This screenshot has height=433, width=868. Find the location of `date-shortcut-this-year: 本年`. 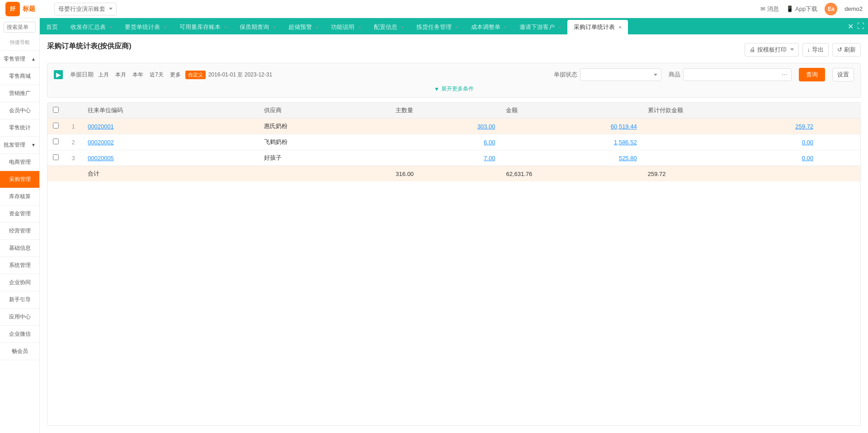

date-shortcut-this-year: 本年 is located at coordinates (138, 75).